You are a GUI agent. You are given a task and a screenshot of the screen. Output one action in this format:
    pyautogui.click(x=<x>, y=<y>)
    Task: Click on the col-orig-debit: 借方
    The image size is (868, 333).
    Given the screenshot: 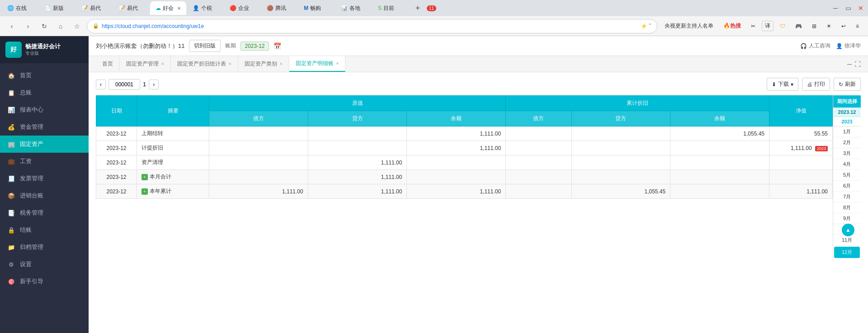 What is the action you would take?
    pyautogui.click(x=259, y=119)
    